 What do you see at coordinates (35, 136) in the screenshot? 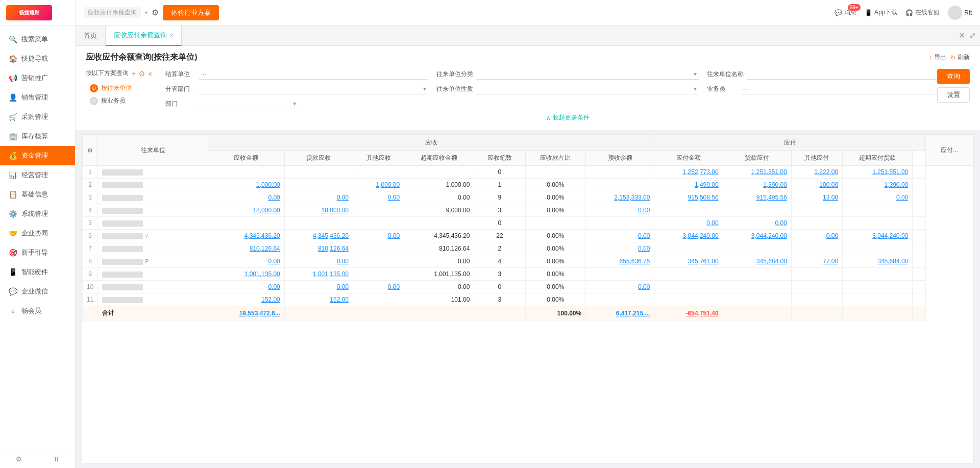
I see `sidebar-label-inventory: 库存核算` at bounding box center [35, 136].